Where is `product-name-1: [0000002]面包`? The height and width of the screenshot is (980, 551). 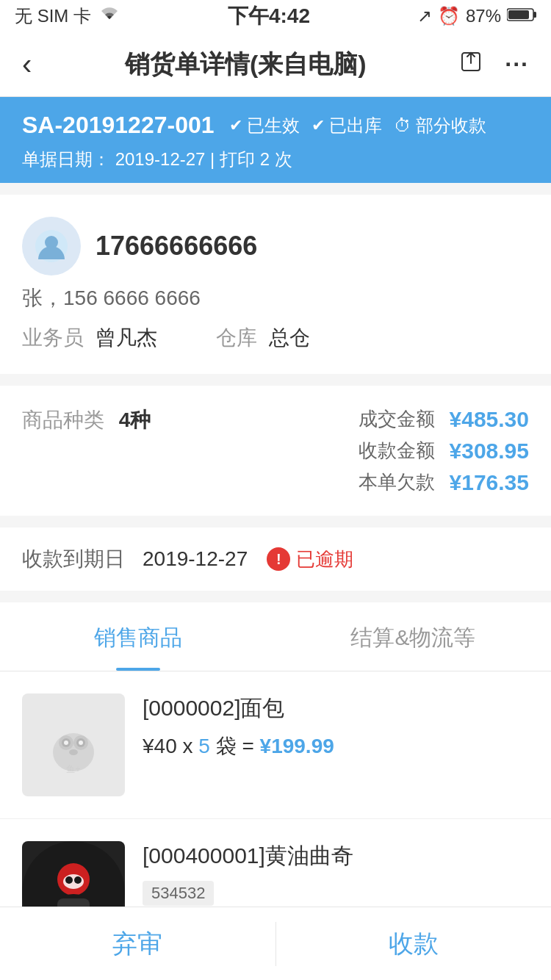
product-name-1: [0000002]面包 is located at coordinates (336, 708).